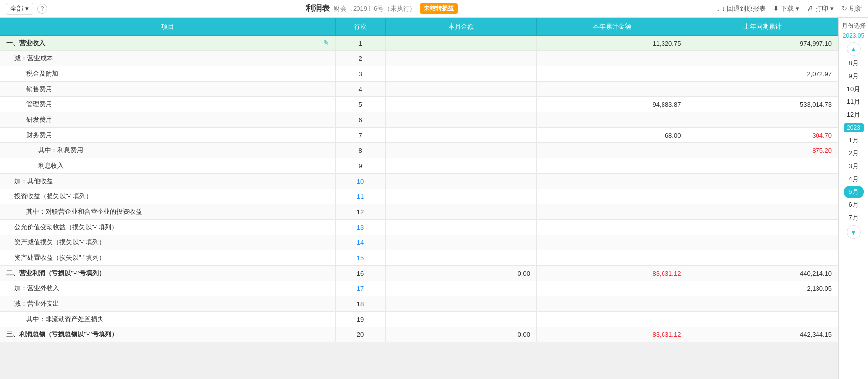  I want to click on cell-row-num: 3, so click(360, 74).